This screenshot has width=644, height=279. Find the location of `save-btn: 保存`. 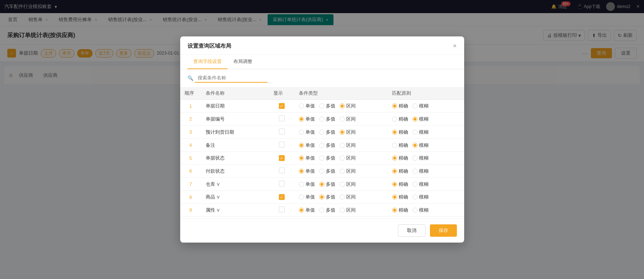

save-btn: 保存 is located at coordinates (443, 231).